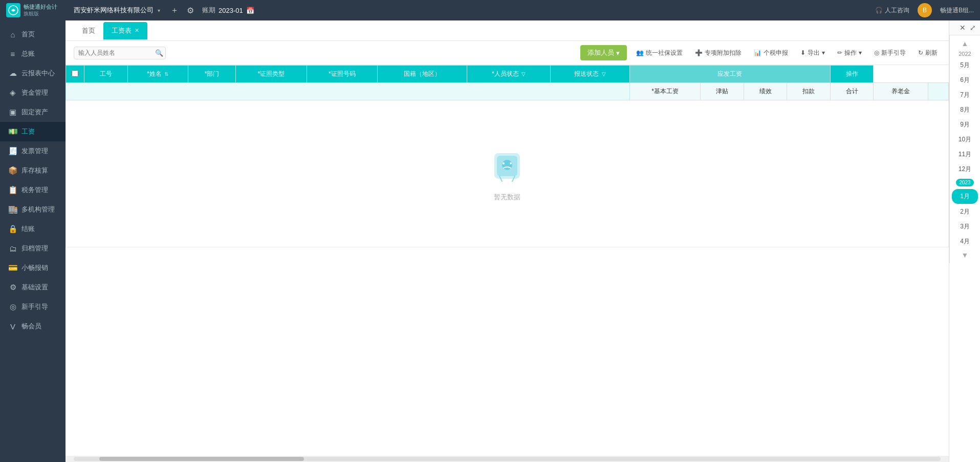 The height and width of the screenshot is (462, 980). I want to click on invoice-icon: 🧾, so click(13, 151).